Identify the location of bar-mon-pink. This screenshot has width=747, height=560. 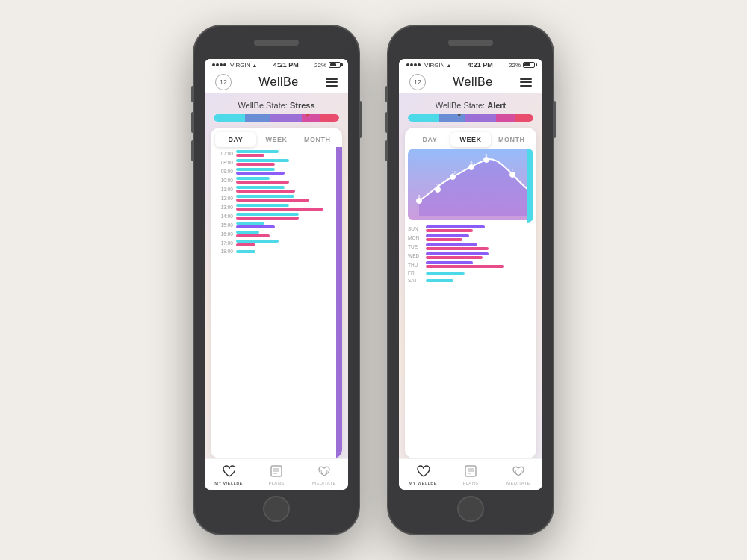
(444, 240).